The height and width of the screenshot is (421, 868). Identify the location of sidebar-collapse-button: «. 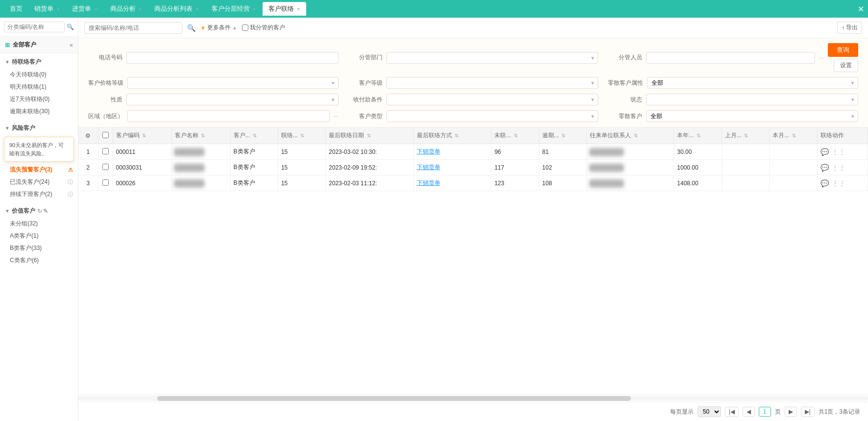
(72, 45).